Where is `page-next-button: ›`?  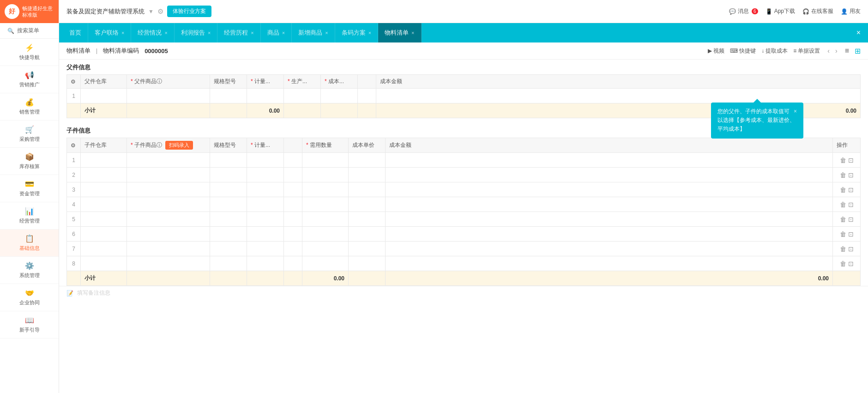 page-next-button: › is located at coordinates (837, 51).